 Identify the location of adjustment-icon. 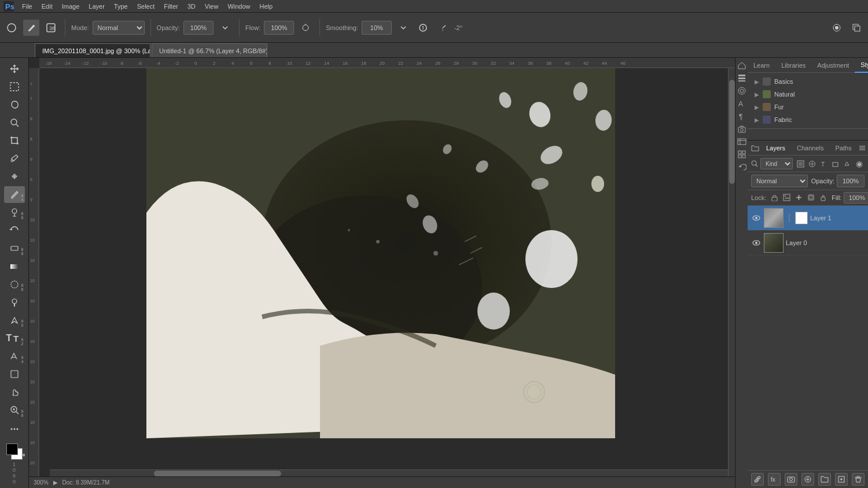
(742, 91).